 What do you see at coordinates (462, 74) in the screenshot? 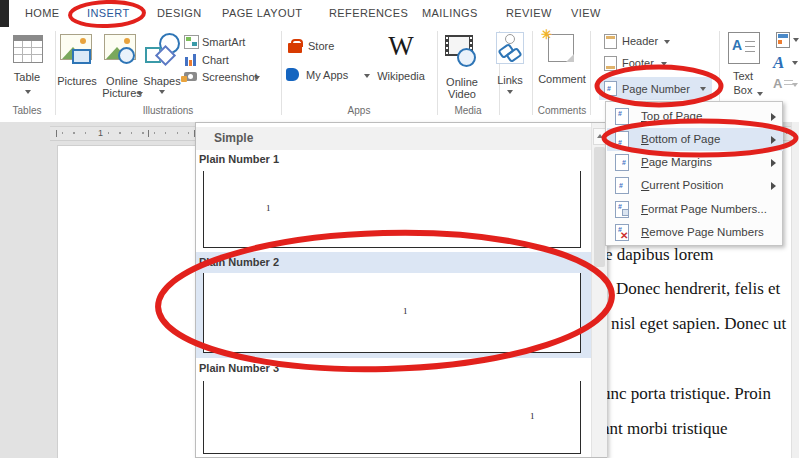
I see `online-video-button: Online Video` at bounding box center [462, 74].